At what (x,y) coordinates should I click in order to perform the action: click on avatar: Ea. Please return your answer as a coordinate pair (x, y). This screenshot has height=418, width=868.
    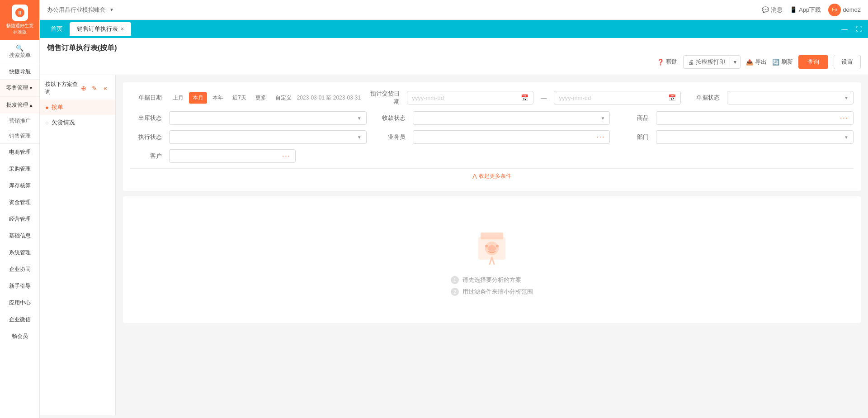
    Looking at the image, I should click on (835, 10).